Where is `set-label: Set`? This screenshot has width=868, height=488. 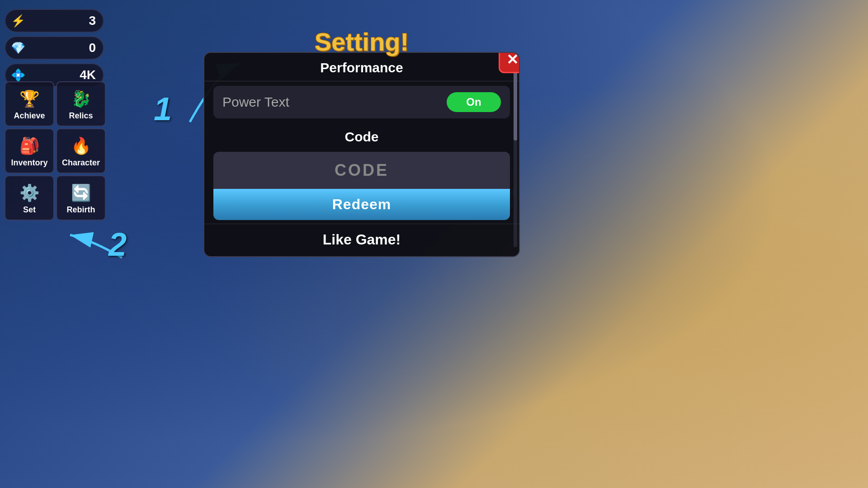
set-label: Set is located at coordinates (29, 210).